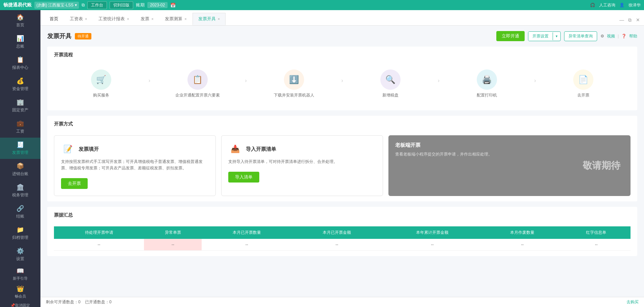 This screenshot has width=644, height=307. What do you see at coordinates (630, 20) in the screenshot?
I see `restore-icon: ⧉` at bounding box center [630, 20].